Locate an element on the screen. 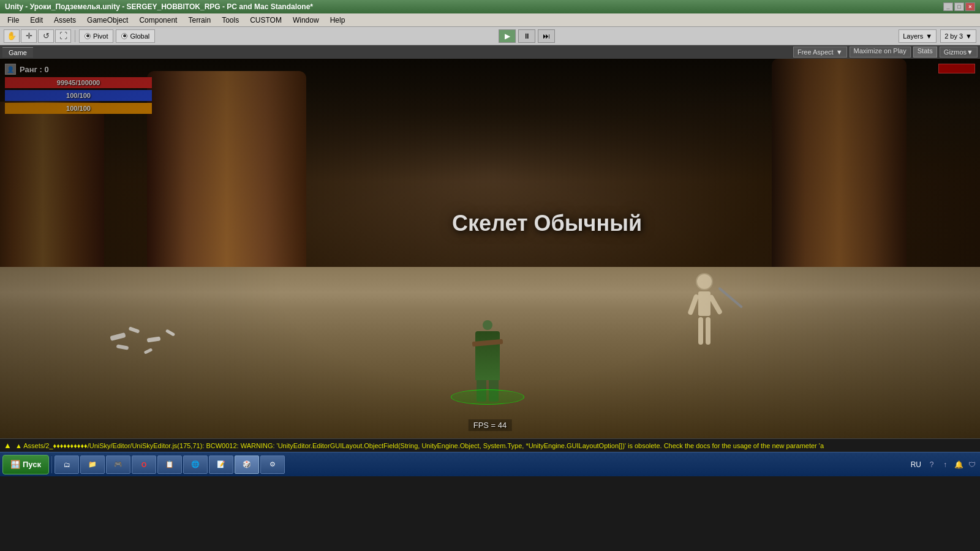  taskbar-item-explorer1: 🗂 is located at coordinates (67, 465).